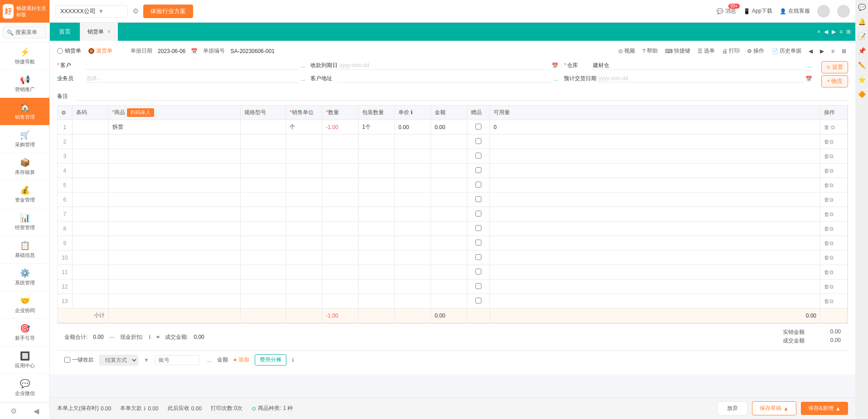 Image resolution: width=868 pixels, height=419 pixels. What do you see at coordinates (65, 32) in the screenshot?
I see `tab-home: 首页` at bounding box center [65, 32].